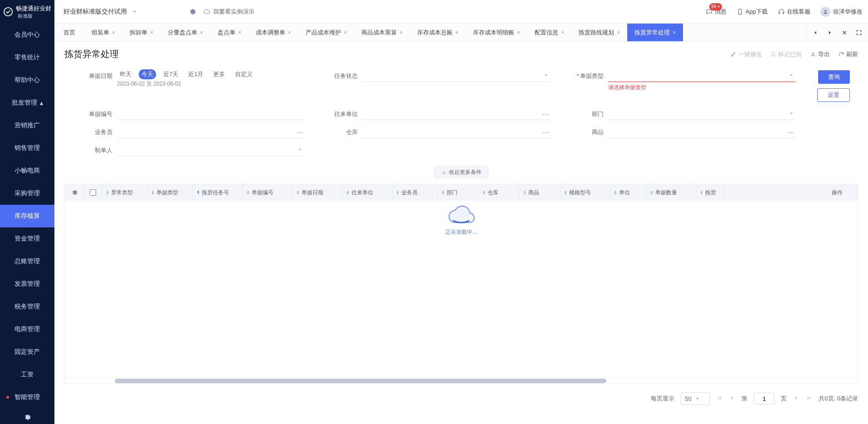  What do you see at coordinates (192, 12) in the screenshot?
I see `tenant-settings-icon` at bounding box center [192, 12].